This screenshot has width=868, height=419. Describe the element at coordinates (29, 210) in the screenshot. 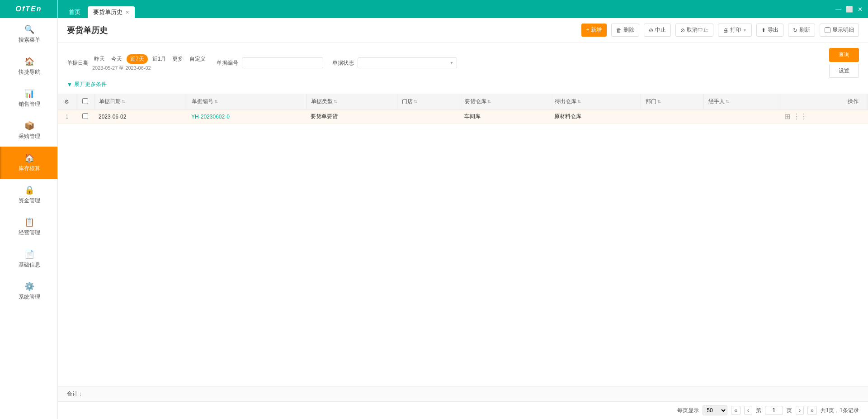

I see `sidebar: OfTEn 🔍 搜索菜单 🏠 快捷导航 📊 销售管理 📦 采购管理 🏠 库存核算…` at that location.